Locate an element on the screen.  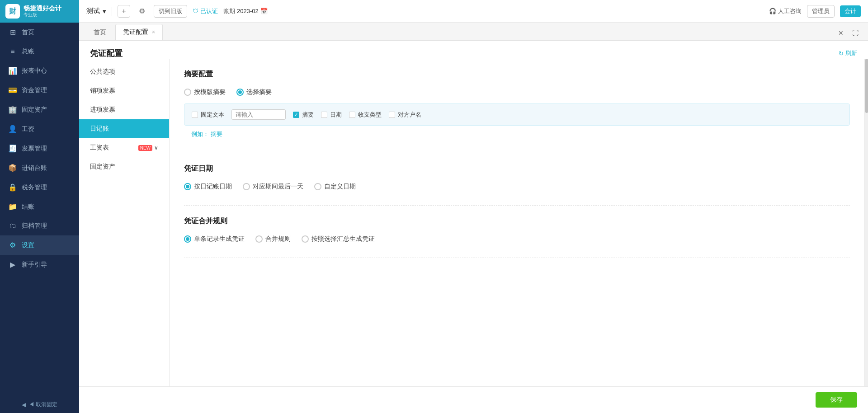
diary-date-circle is located at coordinates (188, 187).